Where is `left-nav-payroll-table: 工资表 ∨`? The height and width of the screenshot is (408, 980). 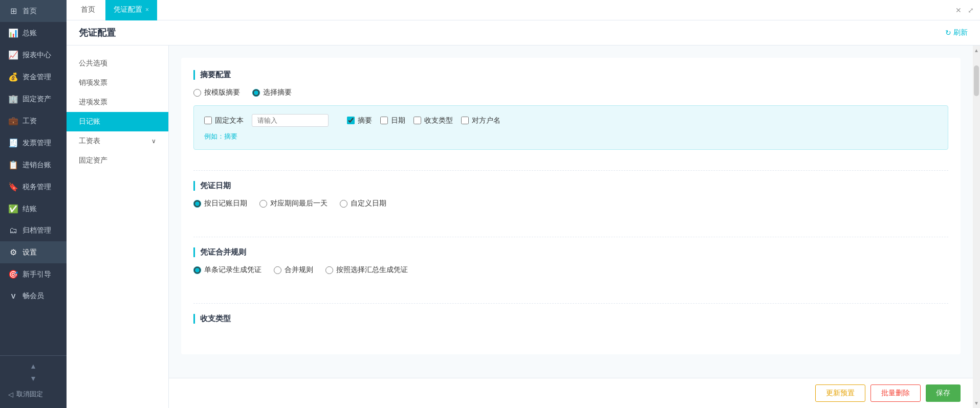 left-nav-payroll-table: 工资表 ∨ is located at coordinates (118, 141).